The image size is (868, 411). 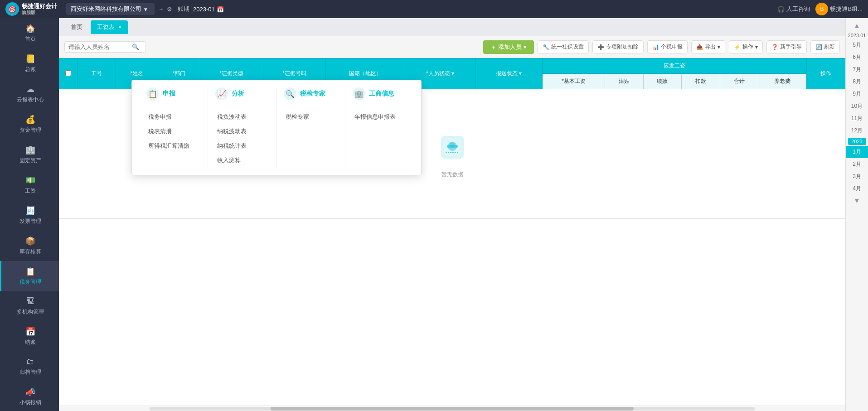 What do you see at coordinates (794, 9) in the screenshot?
I see `help-button: 🎧 人工咨询` at bounding box center [794, 9].